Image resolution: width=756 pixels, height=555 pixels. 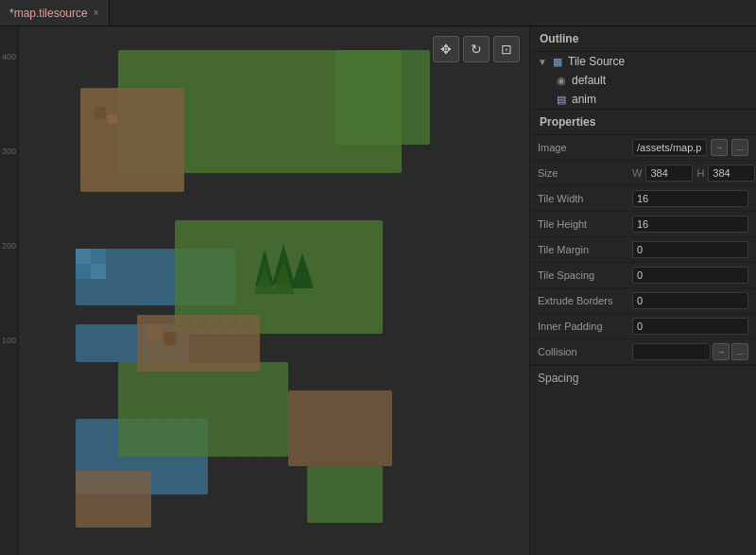 What do you see at coordinates (700, 173) in the screenshot?
I see `size-h-label: H` at bounding box center [700, 173].